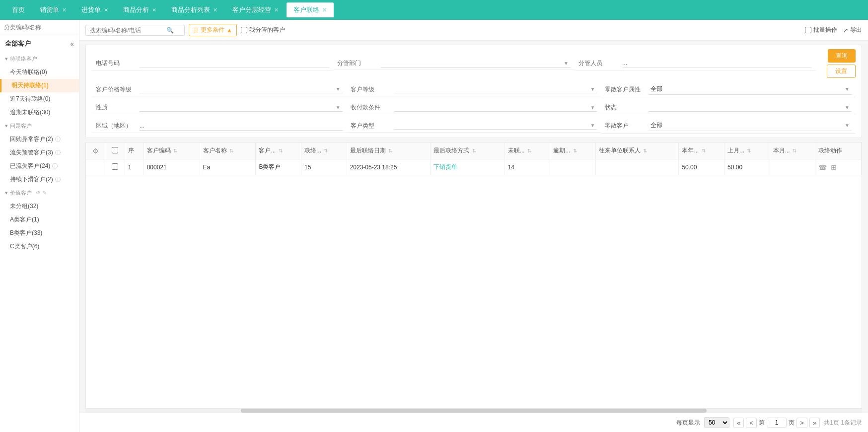 The image size is (868, 432). I want to click on prev-page-btn: <, so click(751, 423).